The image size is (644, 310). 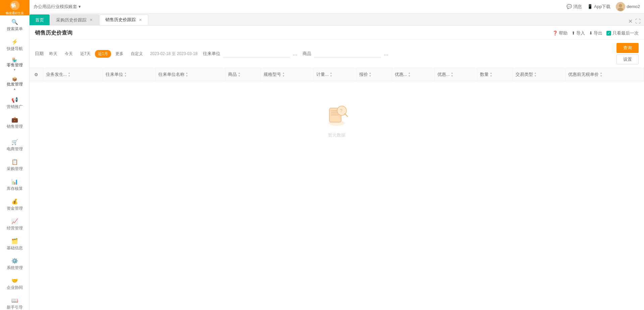 What do you see at coordinates (628, 54) in the screenshot?
I see `action-buttons: 查询 设置` at bounding box center [628, 54].